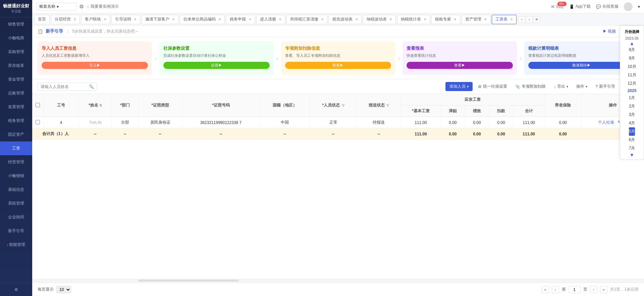  What do you see at coordinates (16, 79) in the screenshot?
I see `sidebar-item-capital: 资金管理` at bounding box center [16, 79].